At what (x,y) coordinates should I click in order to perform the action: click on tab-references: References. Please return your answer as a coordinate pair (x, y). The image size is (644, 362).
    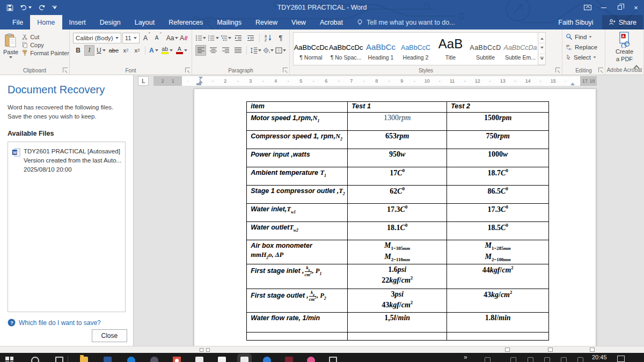
    Looking at the image, I should click on (186, 23).